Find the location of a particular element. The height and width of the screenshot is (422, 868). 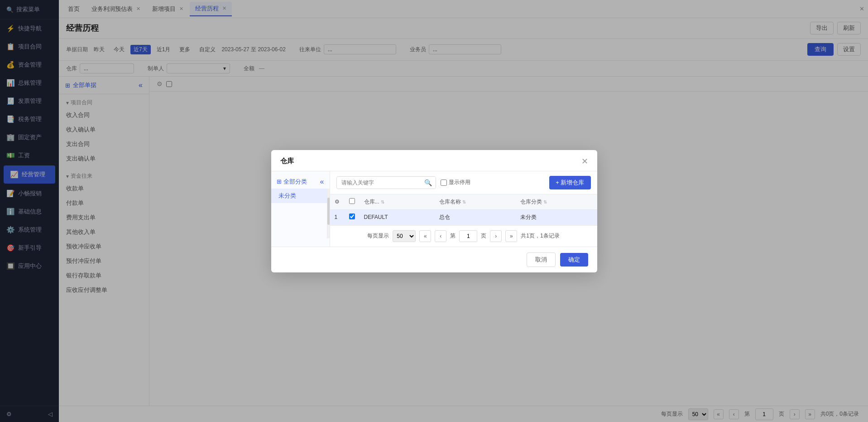

dialog-left-panel: ⊞ 全部分类 « 未分类 is located at coordinates (301, 209).